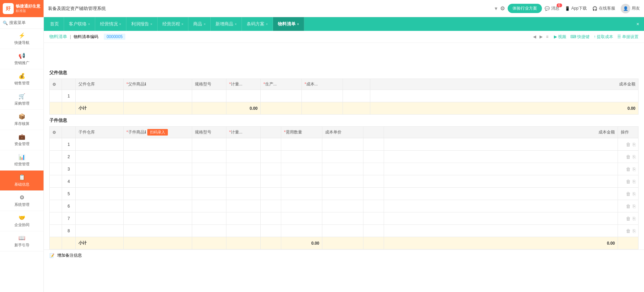 The image size is (644, 292). What do you see at coordinates (503, 8) in the screenshot?
I see `settings-gear-icon: ⚙` at bounding box center [503, 8].